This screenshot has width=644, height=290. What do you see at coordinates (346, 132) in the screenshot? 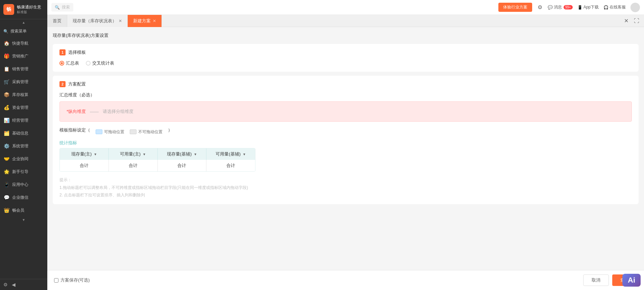
I see `draggable-legend: 模板指标设定（ 可拖动位置 不可拖动位置 ）` at bounding box center [346, 132].